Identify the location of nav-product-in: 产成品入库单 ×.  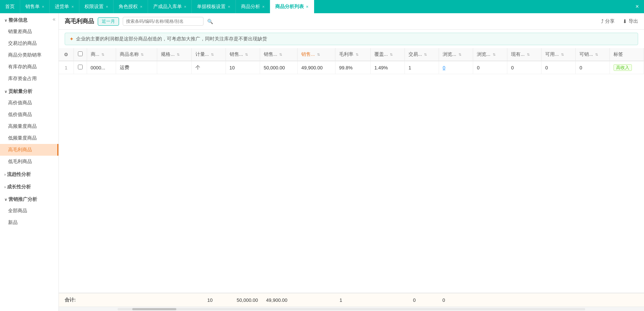
(170, 7).